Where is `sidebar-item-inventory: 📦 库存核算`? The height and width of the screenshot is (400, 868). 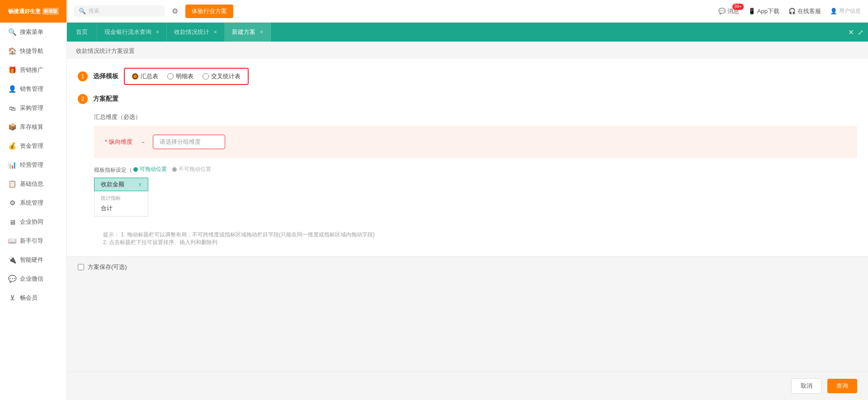 sidebar-item-inventory: 📦 库存核算 is located at coordinates (33, 127).